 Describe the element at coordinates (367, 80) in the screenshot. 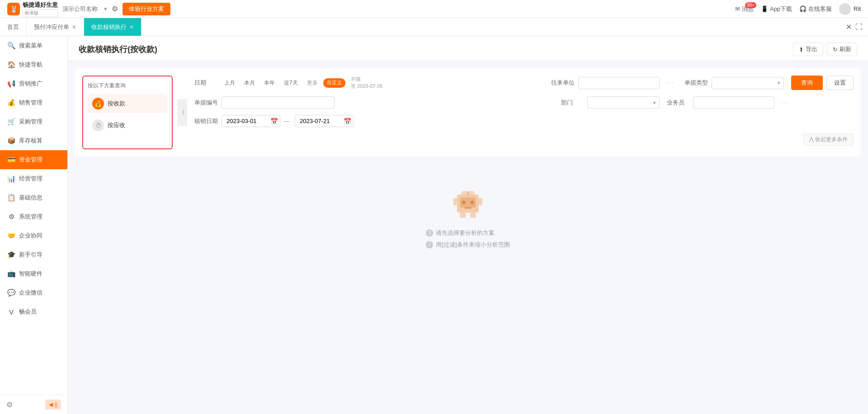

I see `date-no-limit: 不限` at that location.